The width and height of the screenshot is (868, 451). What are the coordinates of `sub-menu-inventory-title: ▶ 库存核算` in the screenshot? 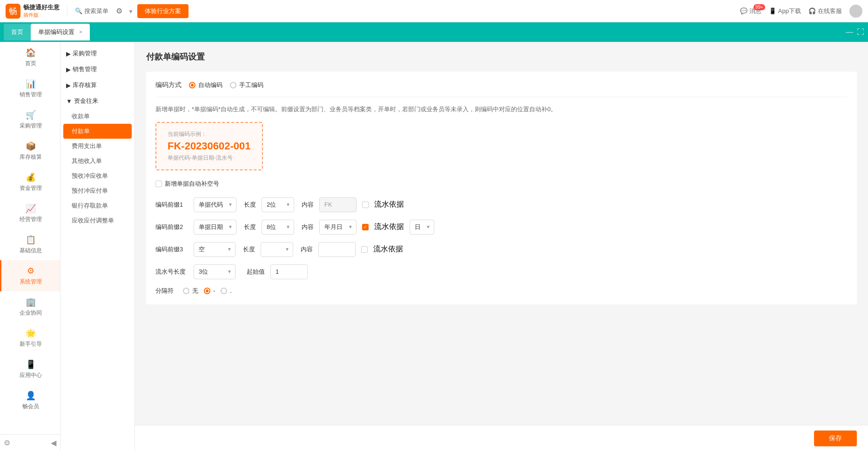 It's located at (98, 85).